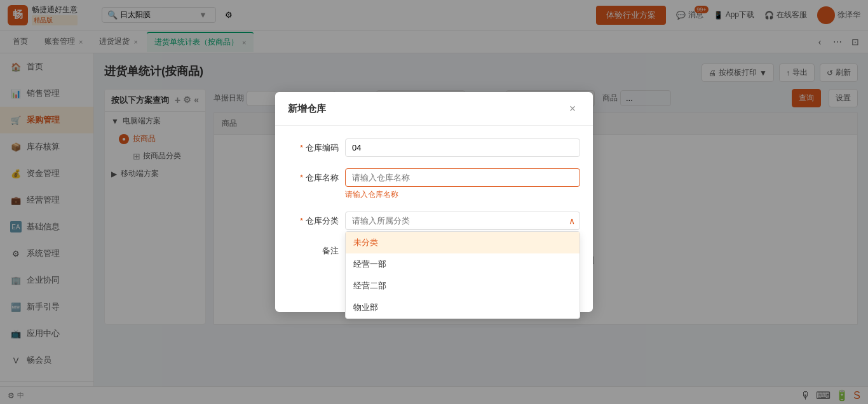 The width and height of the screenshot is (868, 404). I want to click on modal-title: 新增仓库, so click(307, 109).